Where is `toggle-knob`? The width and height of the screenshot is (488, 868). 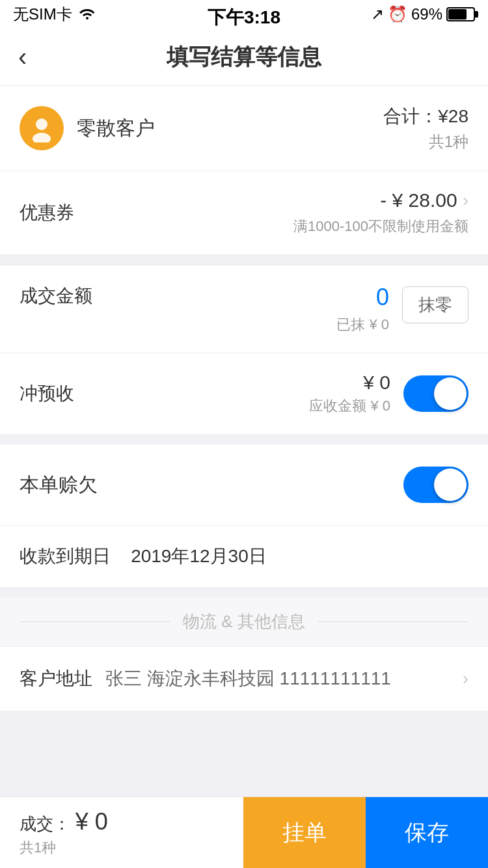 toggle-knob is located at coordinates (450, 394).